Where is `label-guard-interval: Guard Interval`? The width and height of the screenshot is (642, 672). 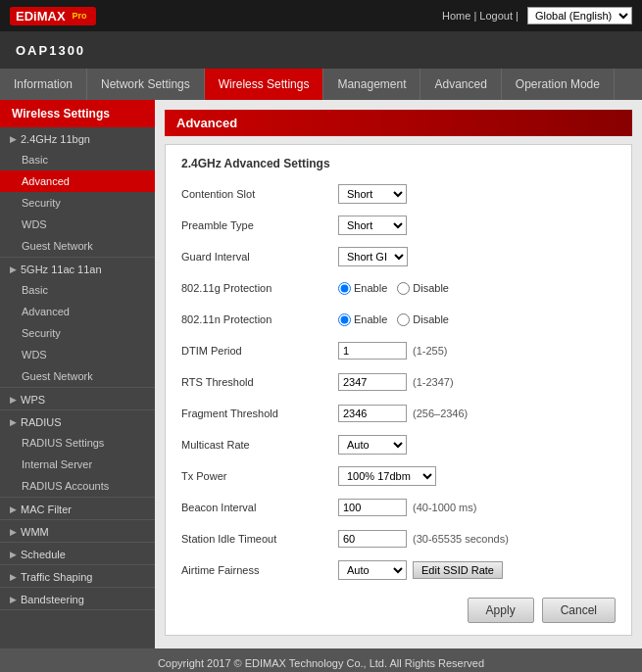 label-guard-interval: Guard Interval is located at coordinates (260, 257).